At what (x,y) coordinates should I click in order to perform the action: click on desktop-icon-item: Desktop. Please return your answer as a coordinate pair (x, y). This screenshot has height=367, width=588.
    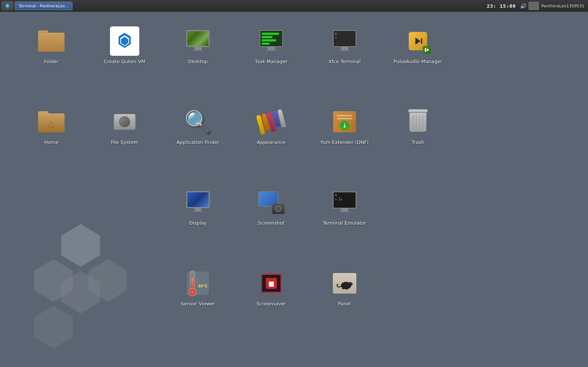
    Looking at the image, I should click on (198, 63).